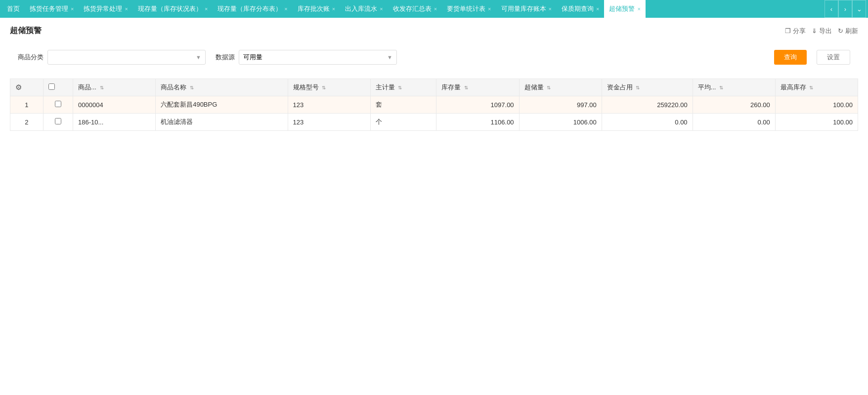 The image size is (868, 395). What do you see at coordinates (788, 31) in the screenshot?
I see `share-icon: ❐` at bounding box center [788, 31].